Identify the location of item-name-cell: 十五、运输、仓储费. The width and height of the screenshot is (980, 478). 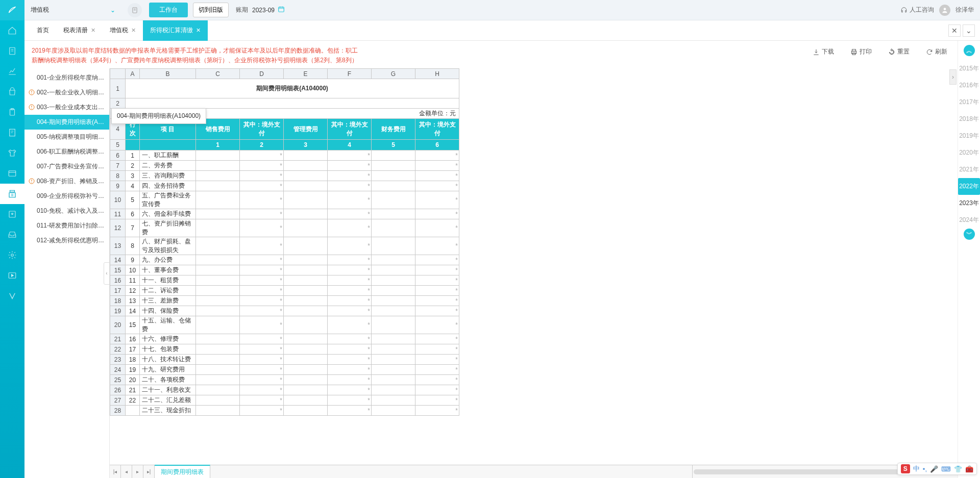
(168, 325).